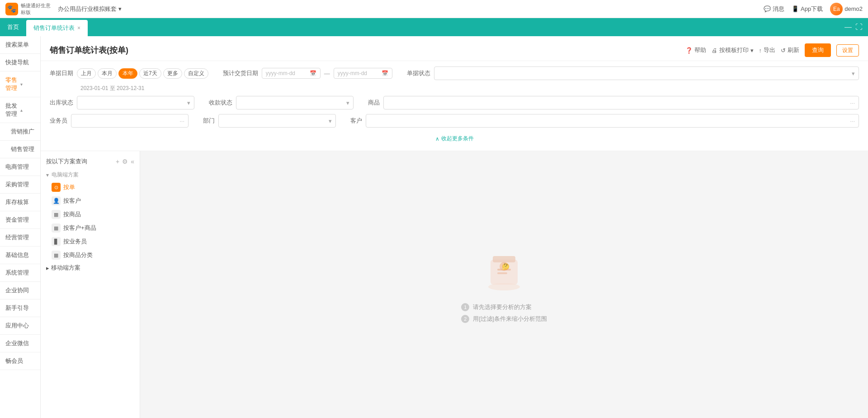 The height and width of the screenshot is (418, 868). I want to click on filter-customer: 客户 ···, so click(605, 121).